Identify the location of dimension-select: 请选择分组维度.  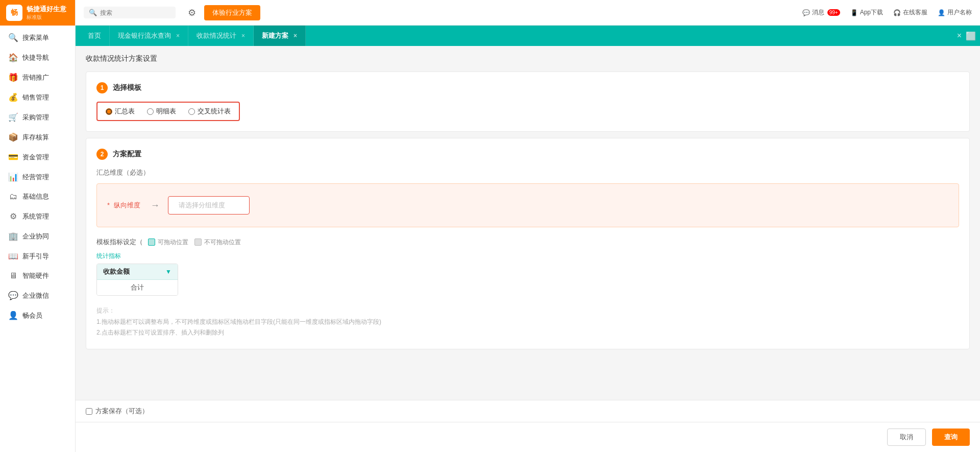
(209, 205).